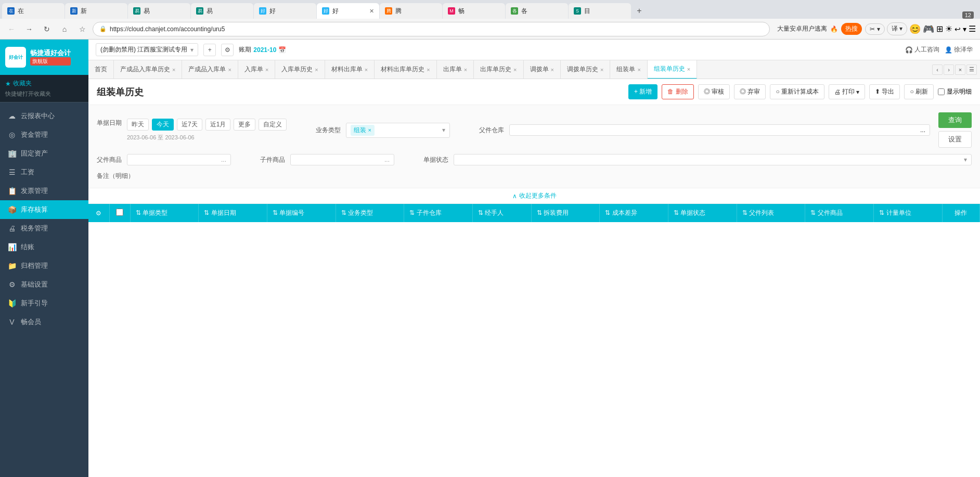  Describe the element at coordinates (672, 70) in the screenshot. I see `tab-assembly-history: 组装单历史 ×` at that location.